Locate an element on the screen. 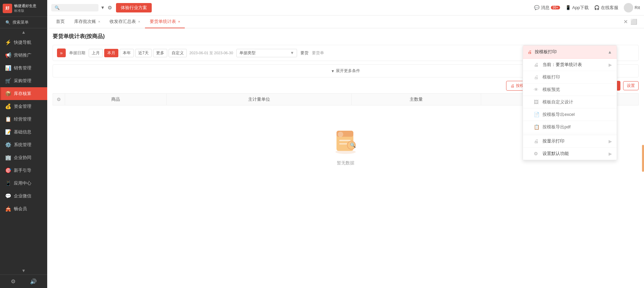 Image resolution: width=644 pixels, height=288 pixels. date-range-display: 2023-06-01 至 2023-06-30 is located at coordinates (211, 53).